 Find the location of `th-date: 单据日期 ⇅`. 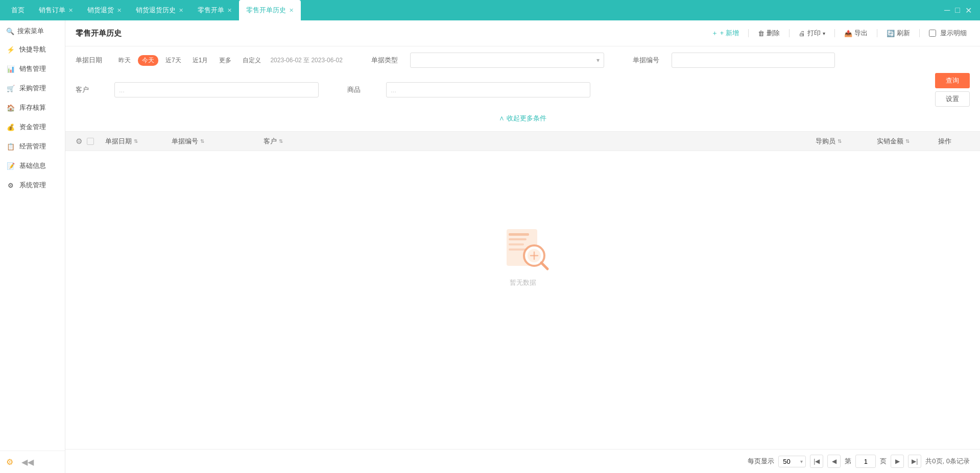

th-date: 单据日期 ⇅ is located at coordinates (134, 141).